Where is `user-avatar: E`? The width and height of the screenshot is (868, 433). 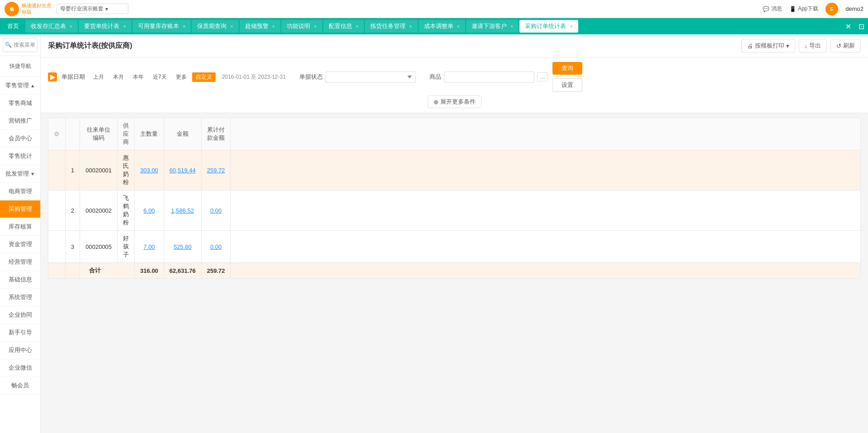
user-avatar: E is located at coordinates (832, 9).